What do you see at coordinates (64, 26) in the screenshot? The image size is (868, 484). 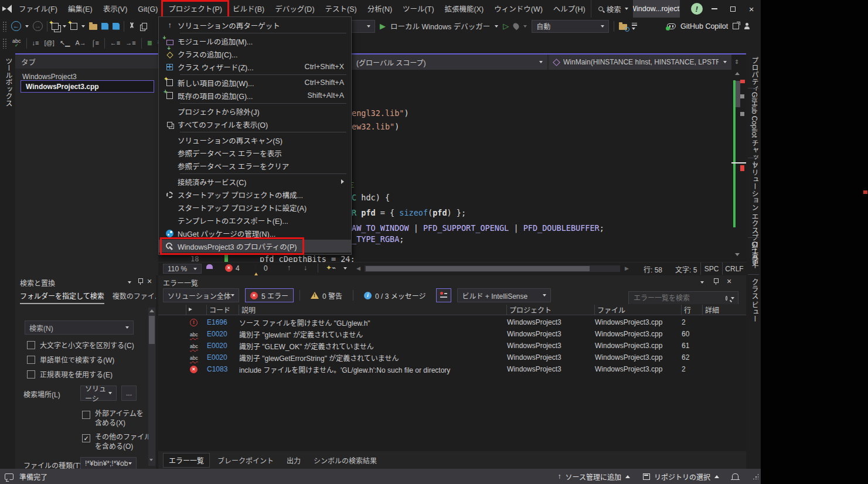 I see `new-project-dropdown-icon` at bounding box center [64, 26].